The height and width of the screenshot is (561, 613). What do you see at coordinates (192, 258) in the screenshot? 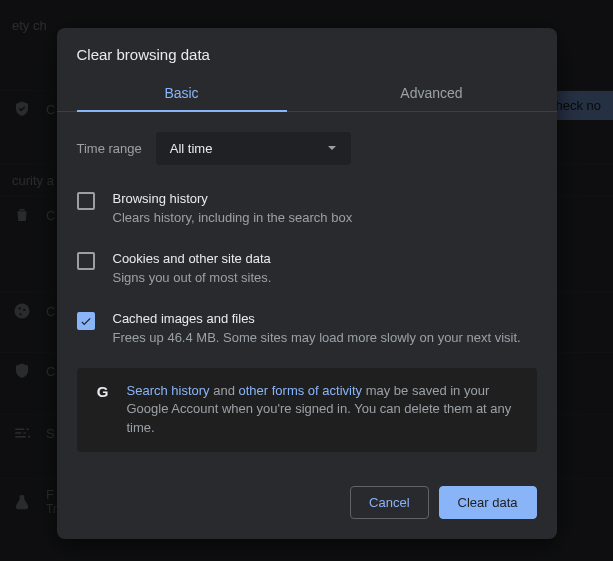
I see `option-title: Cookies and other site data` at bounding box center [192, 258].